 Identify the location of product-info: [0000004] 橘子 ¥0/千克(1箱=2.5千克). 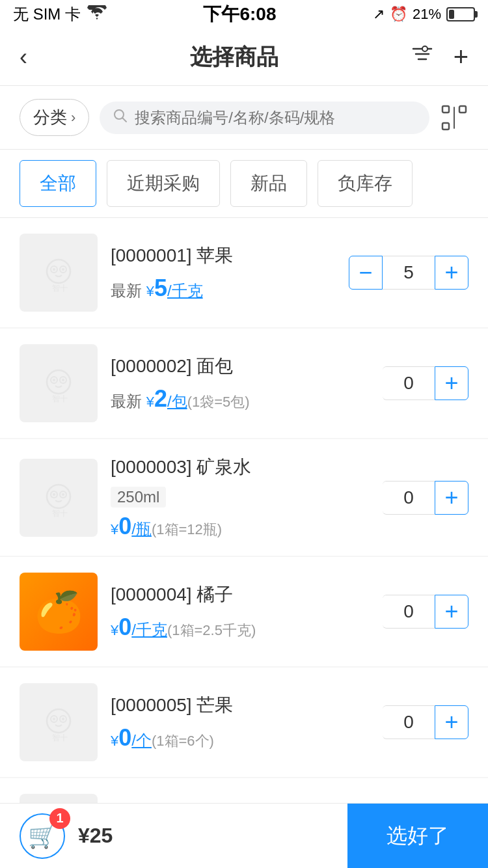
(240, 612).